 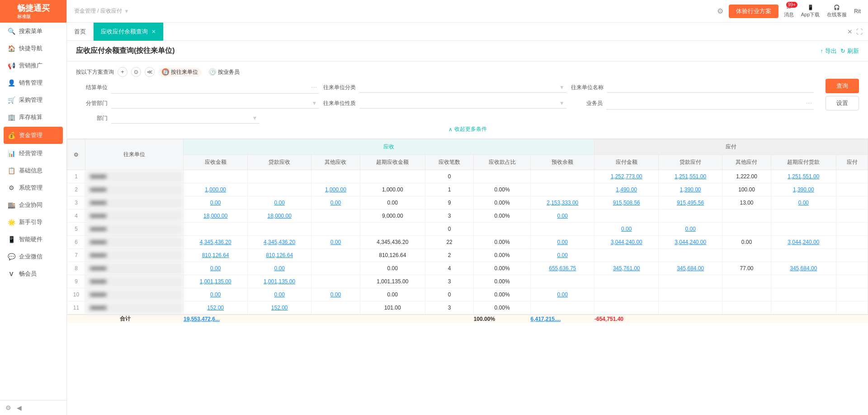 What do you see at coordinates (467, 243) in the screenshot?
I see `table-row: 6■■■■■4,345,436.204,345,436.200.004,345,…` at bounding box center [467, 243].